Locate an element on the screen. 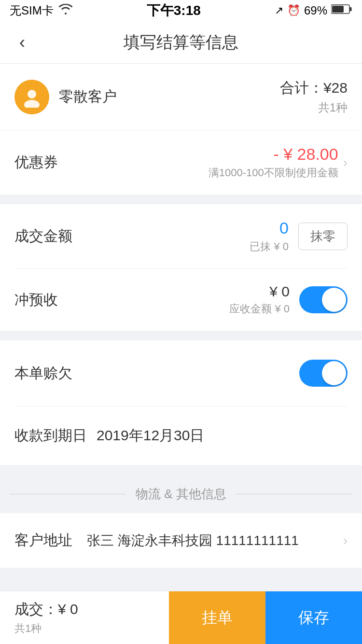 The width and height of the screenshot is (362, 644). deal-sub: 已抹 ¥ 0 is located at coordinates (269, 247).